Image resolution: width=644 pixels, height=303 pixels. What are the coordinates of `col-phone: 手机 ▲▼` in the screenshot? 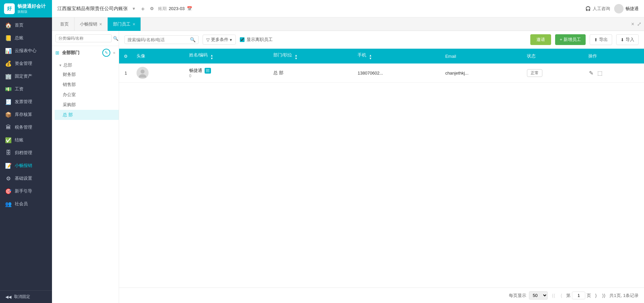 It's located at (397, 56).